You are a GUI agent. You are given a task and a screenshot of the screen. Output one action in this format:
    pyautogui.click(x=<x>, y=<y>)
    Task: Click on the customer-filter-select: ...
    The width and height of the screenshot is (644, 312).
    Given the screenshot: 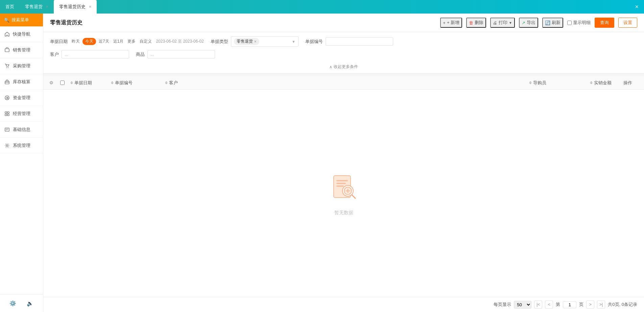 What is the action you would take?
    pyautogui.click(x=95, y=54)
    